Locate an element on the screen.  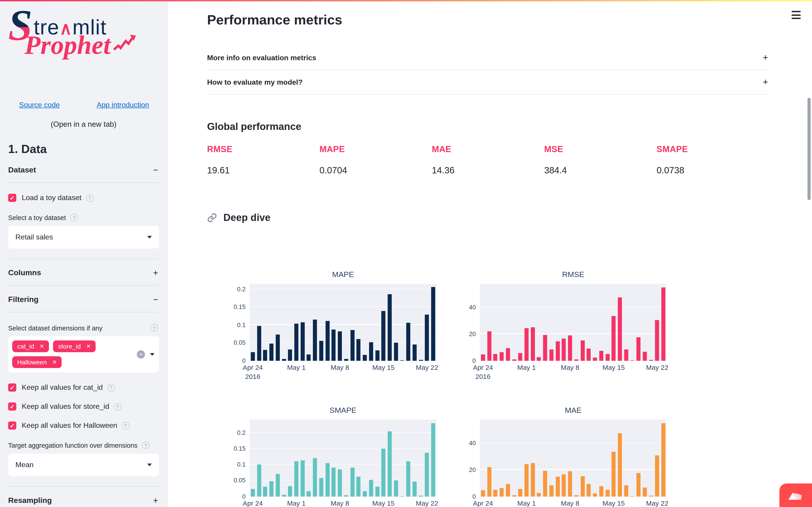
toy-select-label: Select a toy dataset ? is located at coordinates (84, 217).